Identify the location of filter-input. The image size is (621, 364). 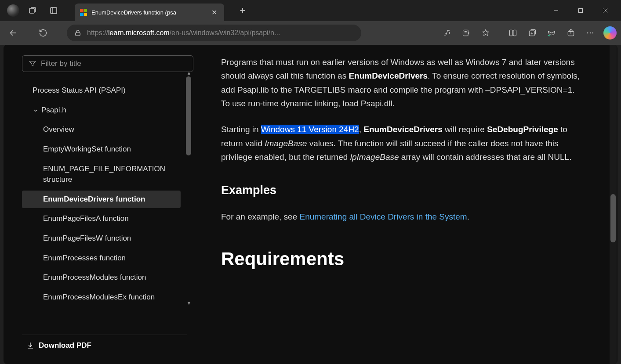
(114, 64).